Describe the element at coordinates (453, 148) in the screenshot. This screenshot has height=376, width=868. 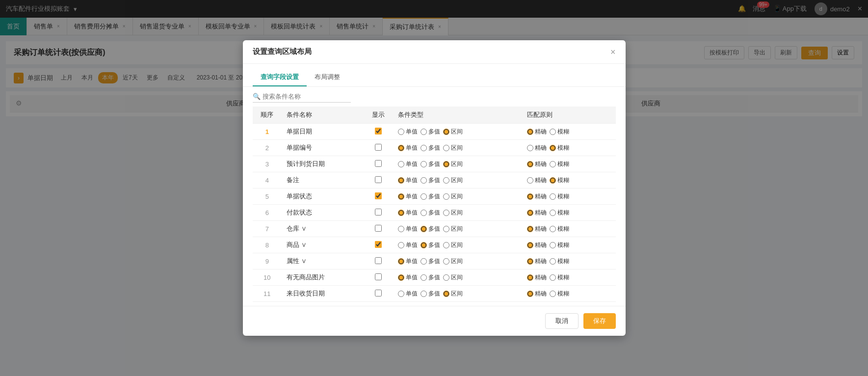
I see `type-option-区间-2: 区间` at that location.